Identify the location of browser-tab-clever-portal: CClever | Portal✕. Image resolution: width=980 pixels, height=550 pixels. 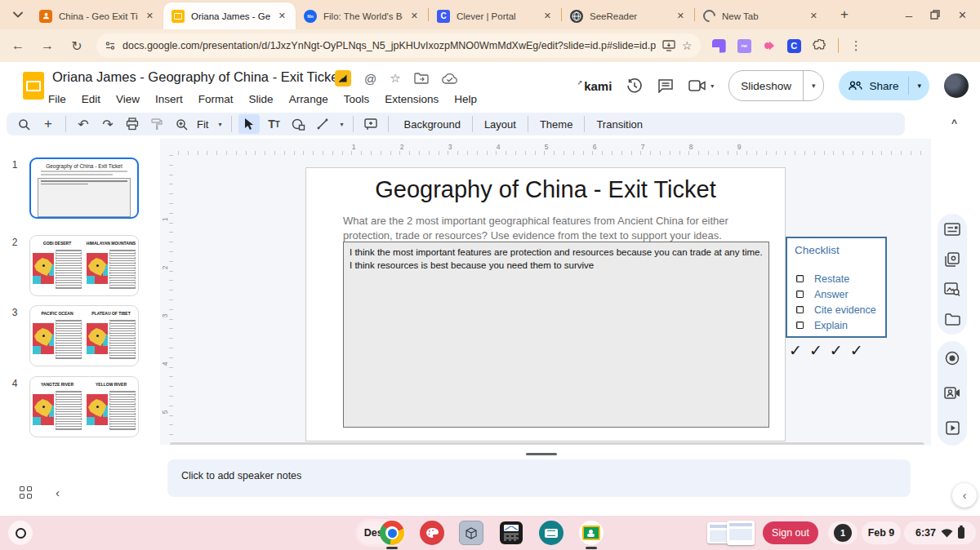
(495, 16).